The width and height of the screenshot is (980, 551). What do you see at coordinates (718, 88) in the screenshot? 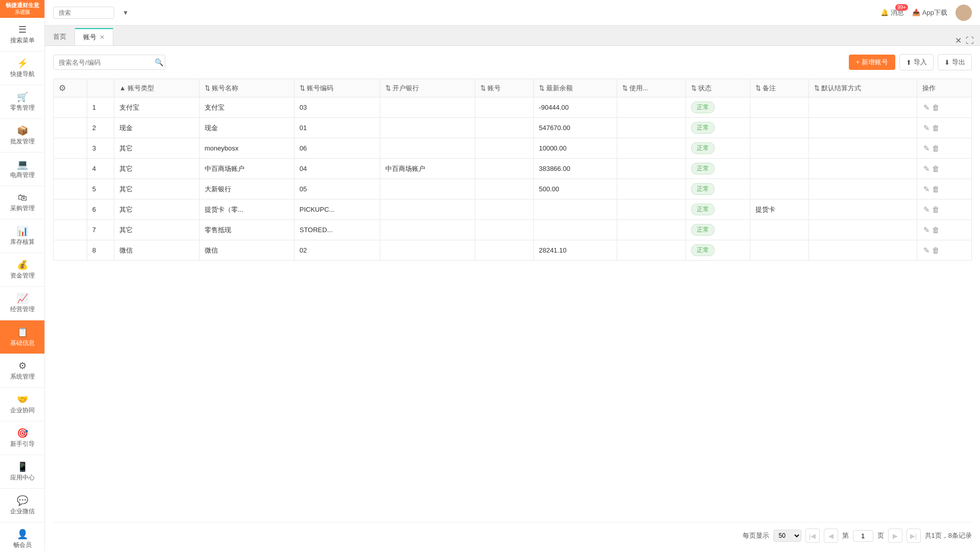
I see `col-header-status: ⇅状态` at bounding box center [718, 88].